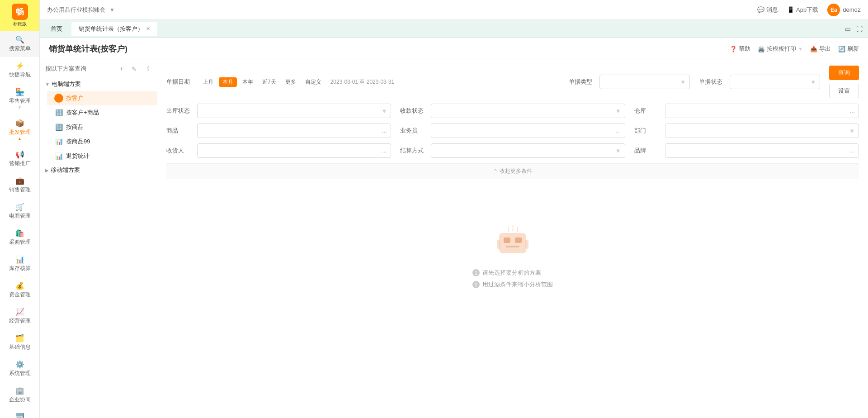 The image size is (868, 418). I want to click on filter-doc-status-row: 单据状态 ▼, so click(760, 82).